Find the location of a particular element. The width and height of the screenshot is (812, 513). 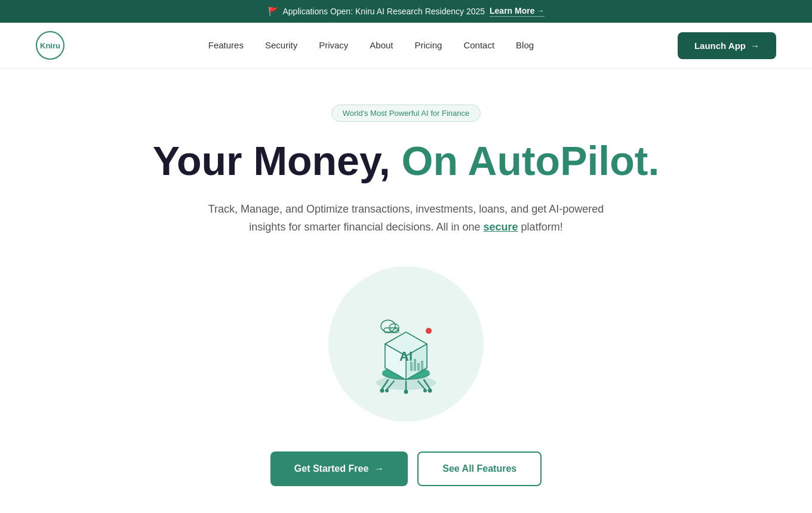

learn-more-link: Learn More → is located at coordinates (517, 11).